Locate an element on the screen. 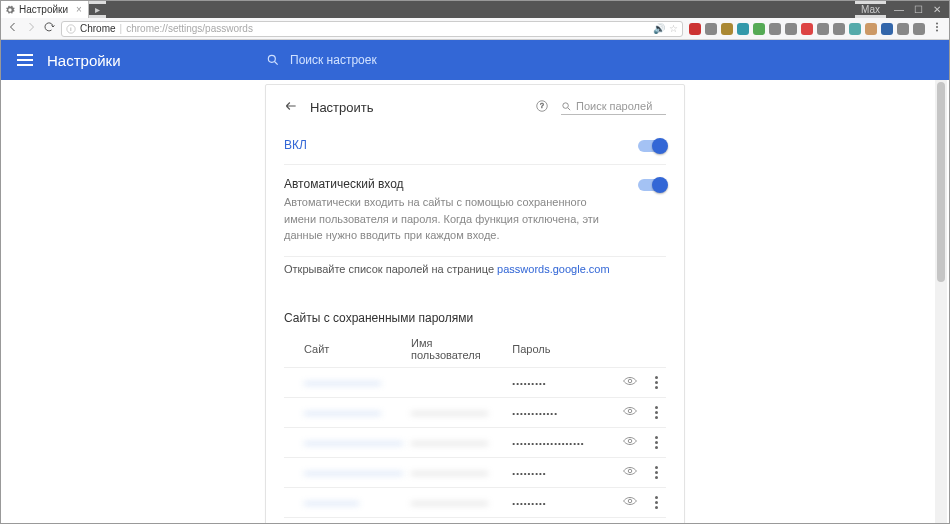 The width and height of the screenshot is (950, 524). nav-forward-button is located at coordinates (31, 28).